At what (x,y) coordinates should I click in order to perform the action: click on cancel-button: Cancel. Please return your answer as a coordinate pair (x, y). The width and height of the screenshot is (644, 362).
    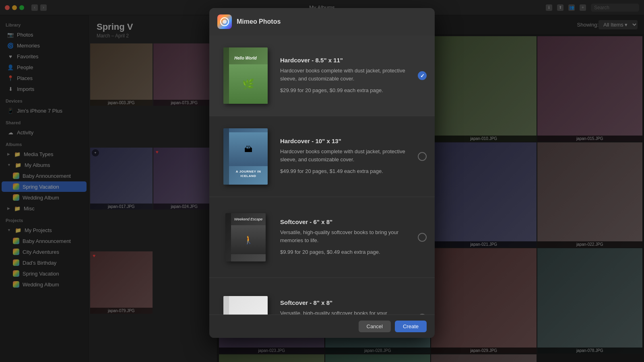
    Looking at the image, I should click on (375, 327).